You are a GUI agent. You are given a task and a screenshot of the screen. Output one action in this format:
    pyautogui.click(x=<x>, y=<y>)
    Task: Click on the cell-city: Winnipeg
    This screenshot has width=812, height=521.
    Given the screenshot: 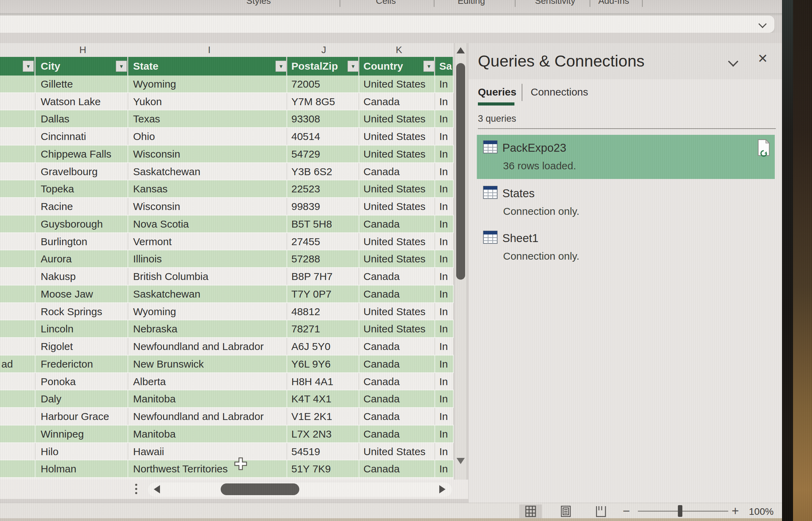 What is the action you would take?
    pyautogui.click(x=82, y=434)
    